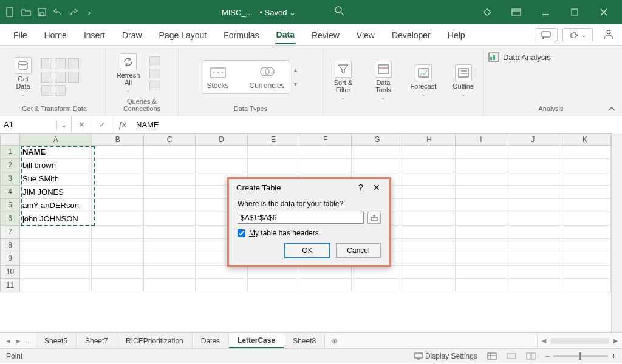  I want to click on diamond-icon, so click(487, 12).